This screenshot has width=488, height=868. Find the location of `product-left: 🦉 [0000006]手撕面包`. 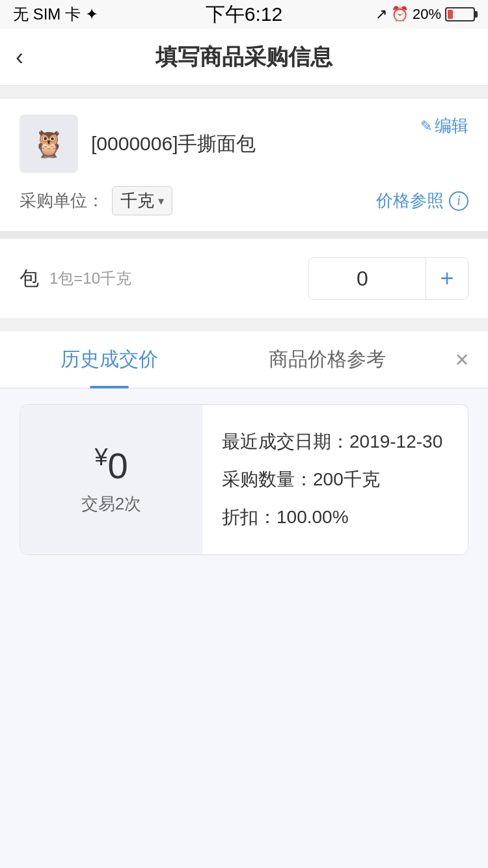

product-left: 🦉 [0000006]手撕面包 is located at coordinates (138, 144).